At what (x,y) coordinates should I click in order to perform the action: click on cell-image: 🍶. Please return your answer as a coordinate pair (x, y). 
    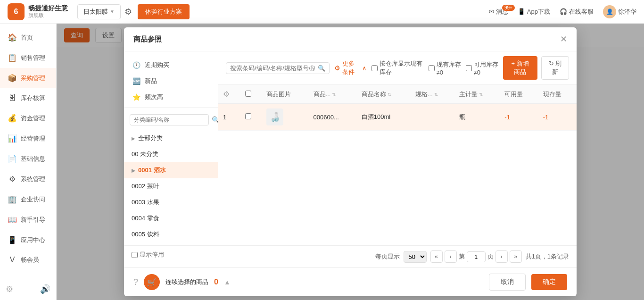
    Looking at the image, I should click on (285, 117).